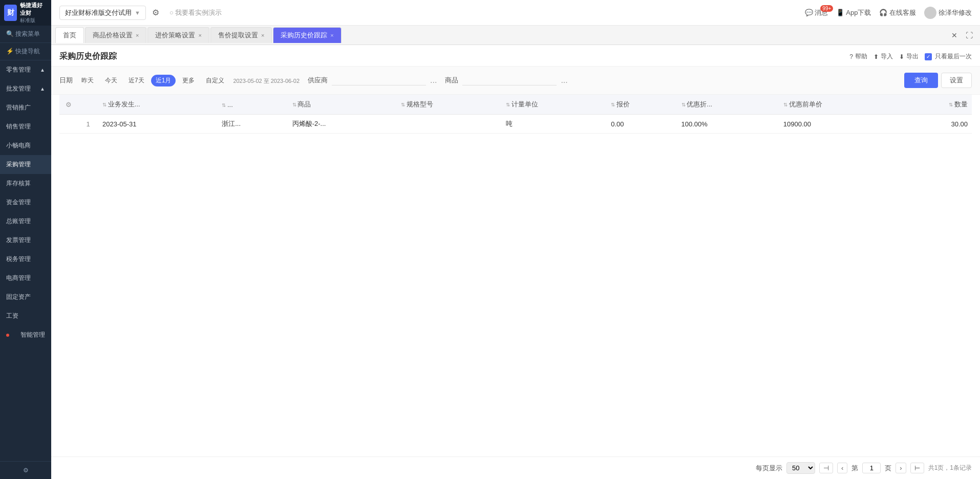  What do you see at coordinates (11, 51) in the screenshot?
I see `quicknav-icon: ⚡` at bounding box center [11, 51].